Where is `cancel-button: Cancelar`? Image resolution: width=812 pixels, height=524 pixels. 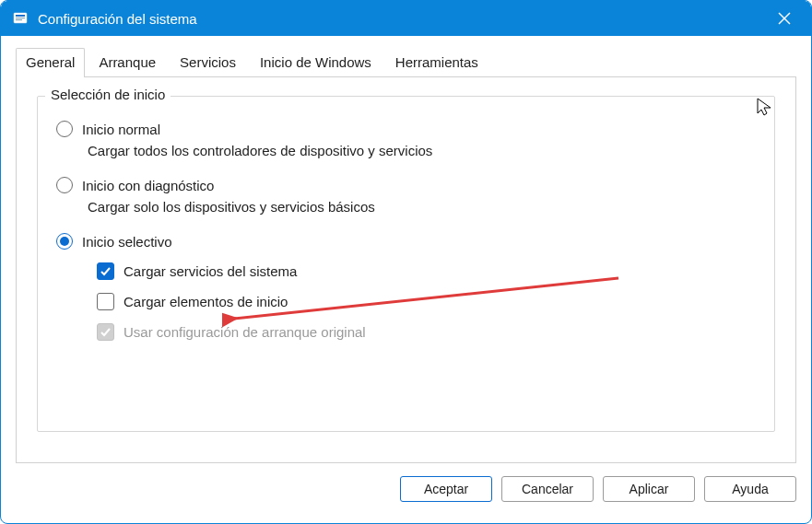
cancel-button: Cancelar is located at coordinates (547, 489).